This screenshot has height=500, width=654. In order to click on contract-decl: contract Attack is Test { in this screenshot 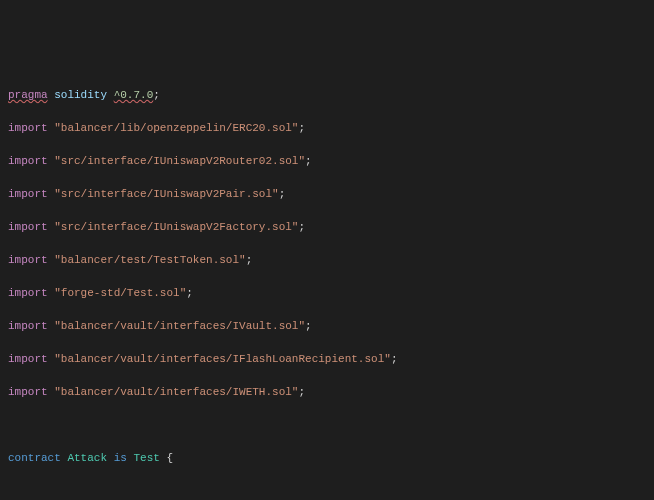, I will do `click(331, 458)`.